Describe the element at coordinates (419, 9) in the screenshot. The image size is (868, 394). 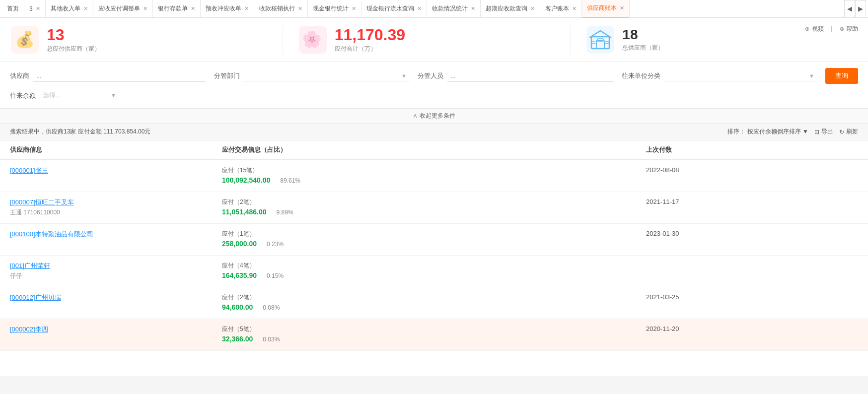
I see `nav-tab-cash-bank-query-close: ✕` at that location.